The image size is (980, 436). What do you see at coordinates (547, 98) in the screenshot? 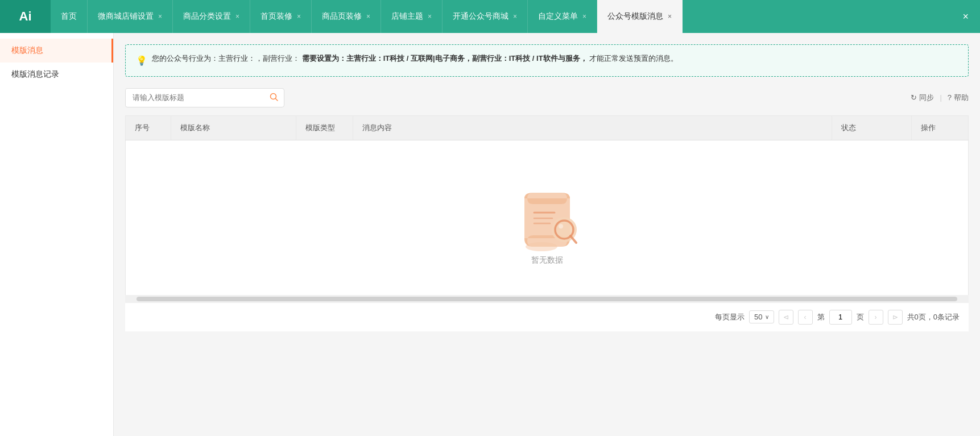
I see `search-bar: ↻ 同步 | ? 帮助` at bounding box center [547, 98].